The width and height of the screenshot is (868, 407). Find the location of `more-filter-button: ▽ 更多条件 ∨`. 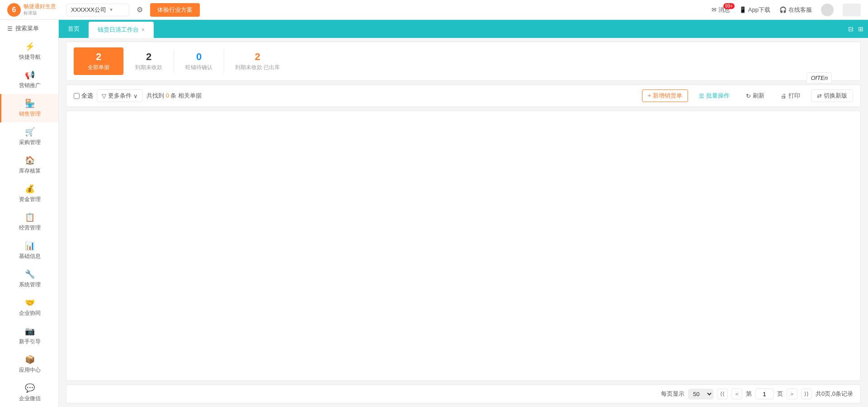

more-filter-button: ▽ 更多条件 ∨ is located at coordinates (120, 96).